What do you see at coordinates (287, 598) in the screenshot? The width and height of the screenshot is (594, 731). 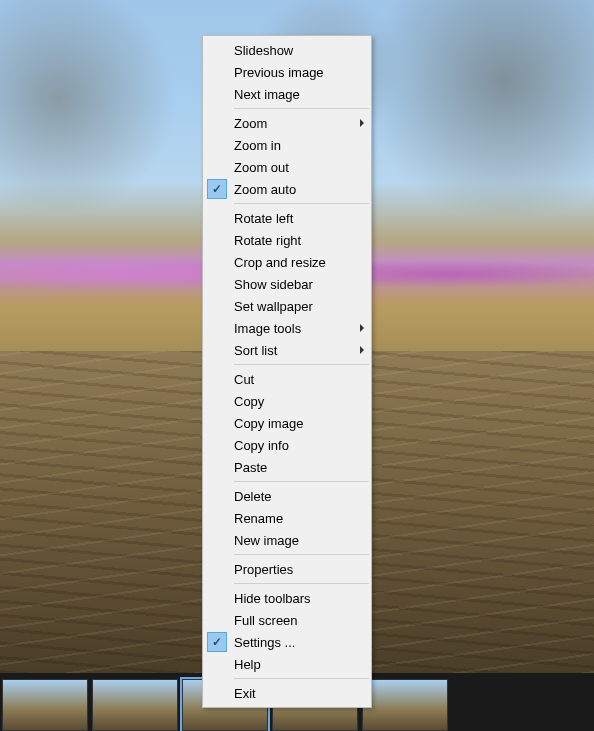 I see `menu-item-hide-toolbars: Hide toolbars` at bounding box center [287, 598].